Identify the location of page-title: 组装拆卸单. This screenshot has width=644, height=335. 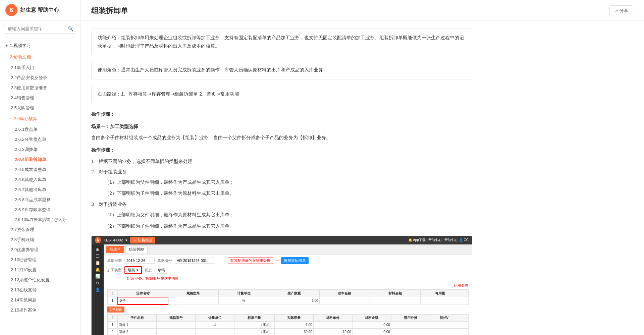
(110, 11).